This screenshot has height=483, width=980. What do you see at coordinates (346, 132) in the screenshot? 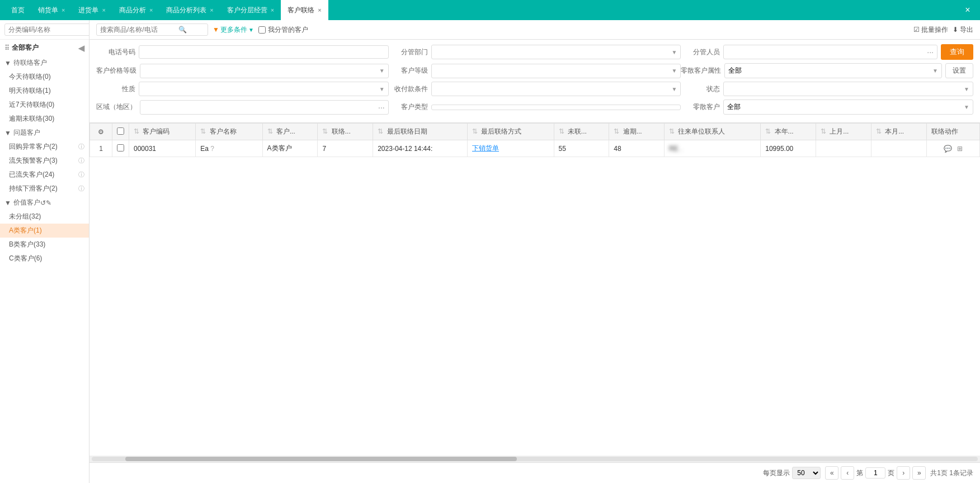
I see `th-contacts: ⇅ 联络...` at bounding box center [346, 132].